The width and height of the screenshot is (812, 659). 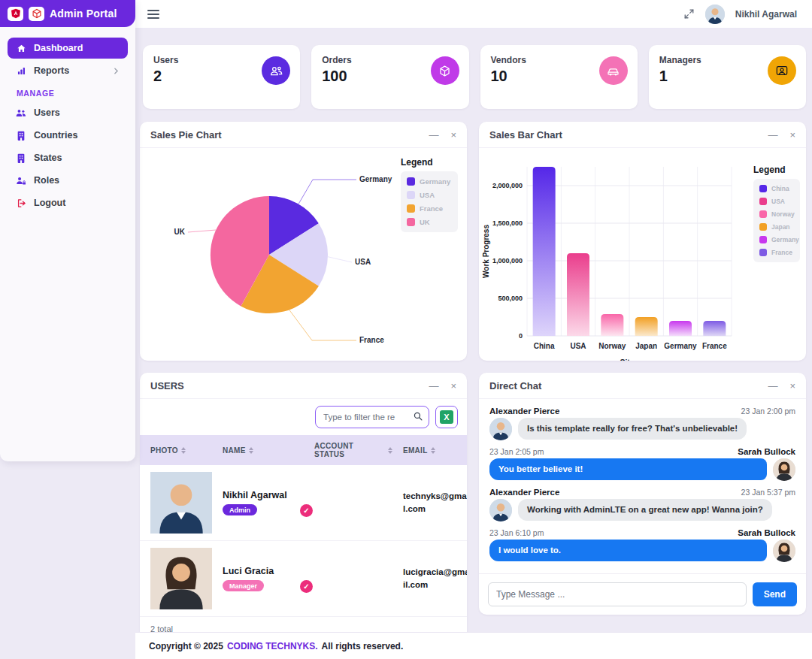 What do you see at coordinates (276, 71) in the screenshot?
I see `users-group-icon` at bounding box center [276, 71].